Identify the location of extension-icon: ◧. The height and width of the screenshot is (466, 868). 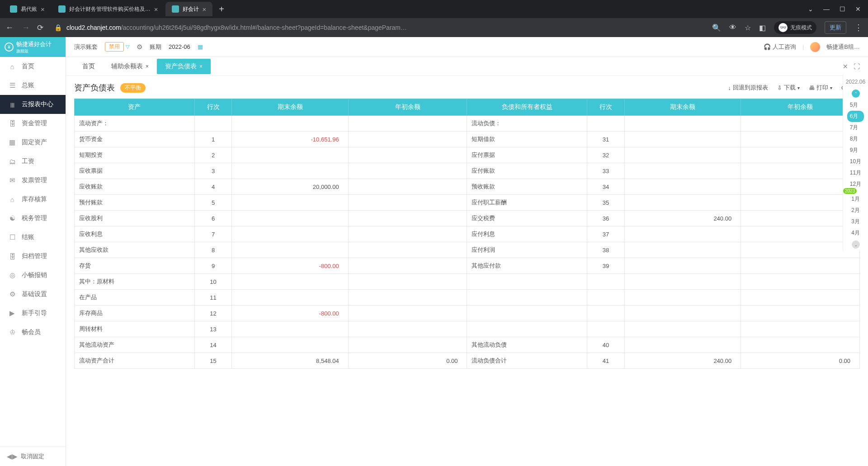
(762, 28).